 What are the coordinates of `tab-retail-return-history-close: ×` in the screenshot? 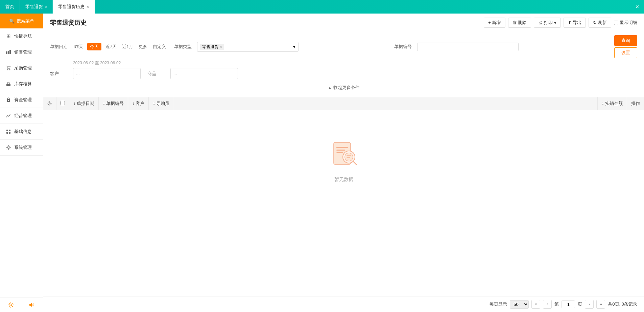 It's located at (88, 7).